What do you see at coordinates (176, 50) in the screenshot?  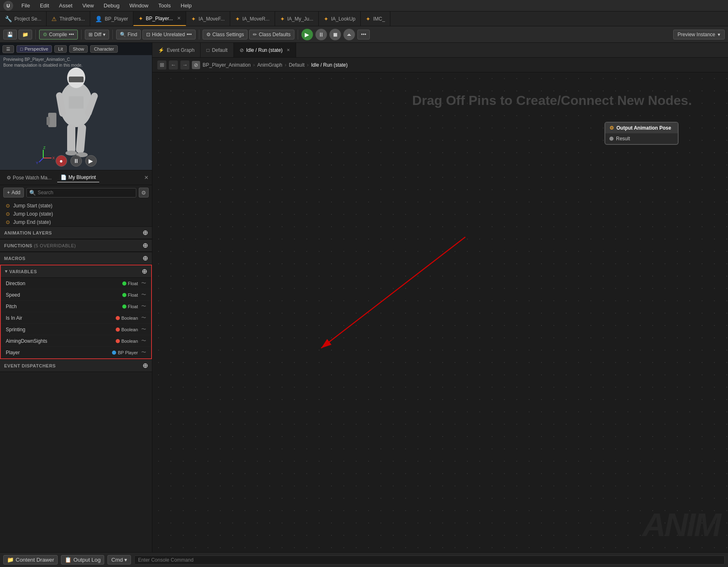 I see `graph-tab-event-graph: ⚡ Event Graph` at bounding box center [176, 50].